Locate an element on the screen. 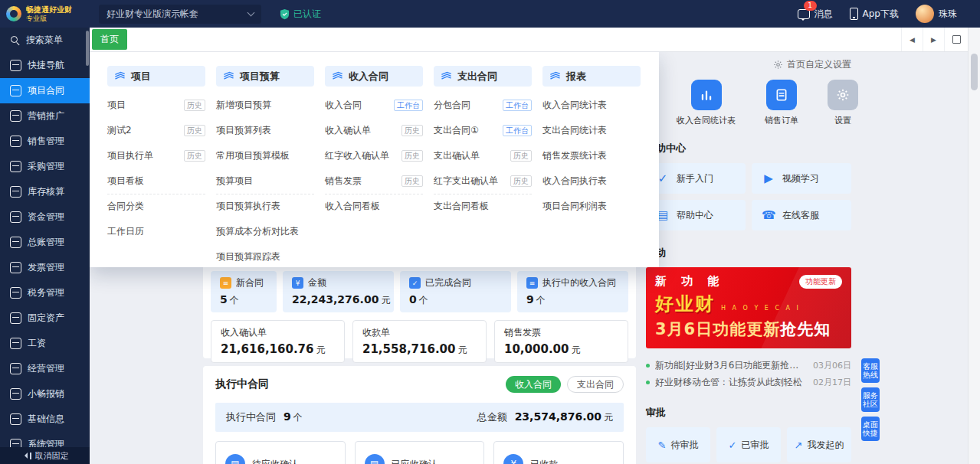 The image size is (980, 464). menu-item: 支出合同统计表 is located at coordinates (592, 130).